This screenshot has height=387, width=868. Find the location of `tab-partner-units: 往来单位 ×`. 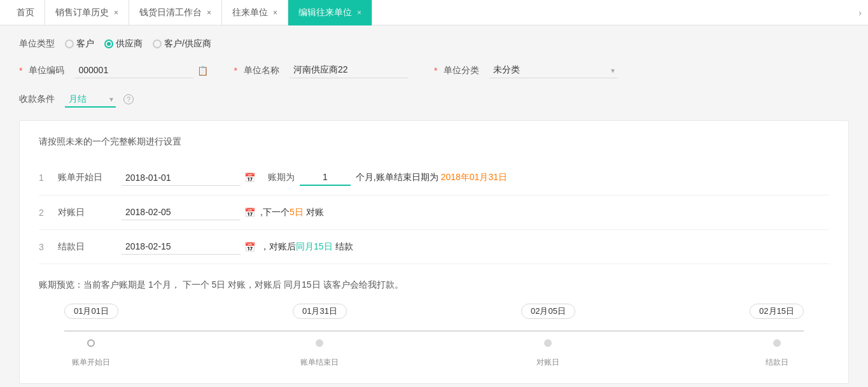

tab-partner-units: 往来单位 × is located at coordinates (255, 13).